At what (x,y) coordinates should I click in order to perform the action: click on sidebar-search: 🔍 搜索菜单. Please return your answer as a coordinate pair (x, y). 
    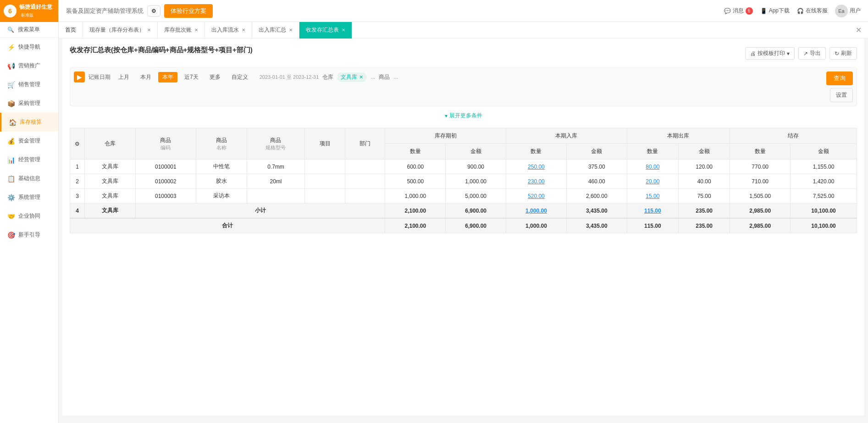
    Looking at the image, I should click on (29, 30).